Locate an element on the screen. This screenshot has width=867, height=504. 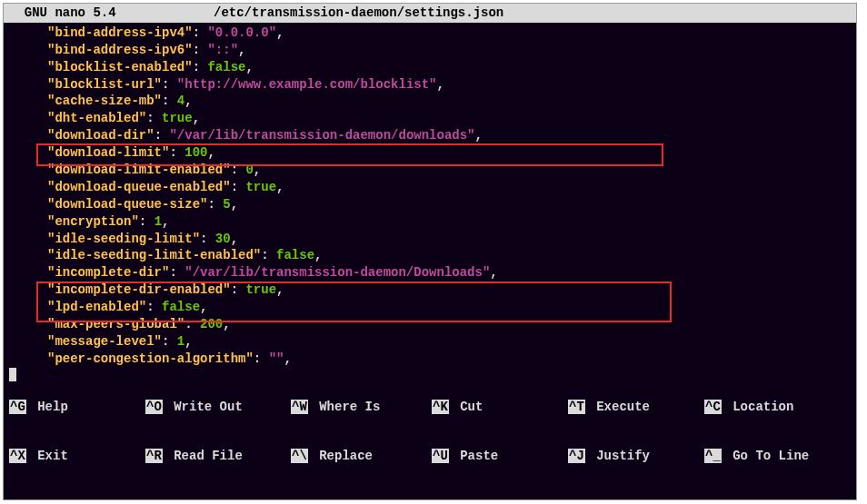
help-item: ^_ Go To Line is located at coordinates (774, 456).